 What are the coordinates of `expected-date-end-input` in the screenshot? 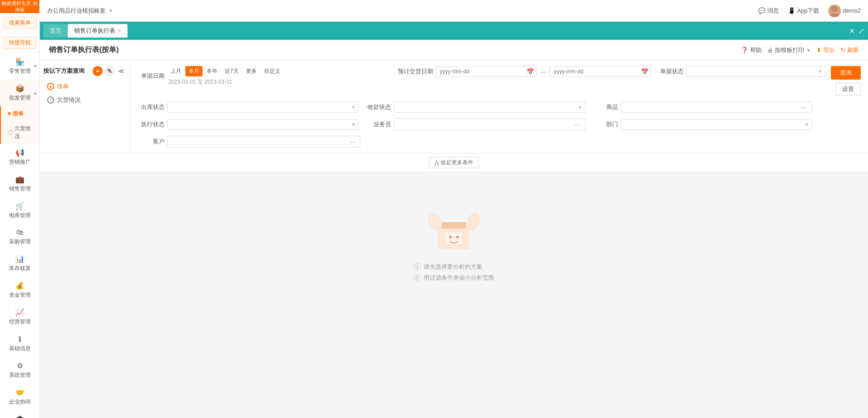 It's located at (600, 71).